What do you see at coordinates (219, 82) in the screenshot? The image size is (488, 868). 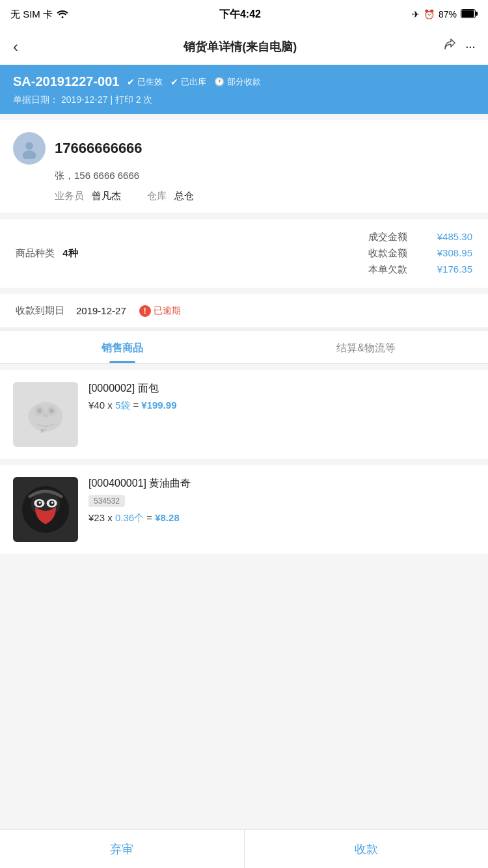 I see `clock-icon: 🕐` at bounding box center [219, 82].